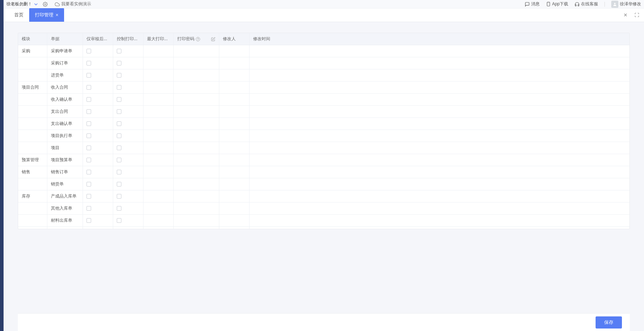 The image size is (644, 331). What do you see at coordinates (527, 4) in the screenshot?
I see `message-icon` at bounding box center [527, 4].